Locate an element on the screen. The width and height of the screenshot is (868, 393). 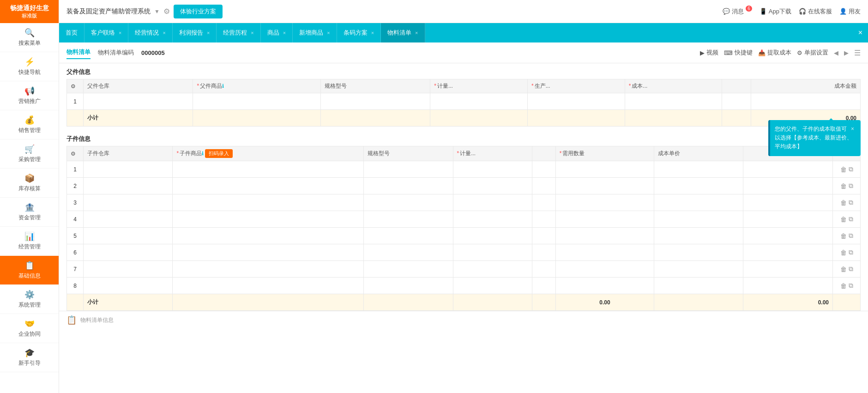
sidebar-item-finance: 🏦 资金管理 is located at coordinates (30, 212).